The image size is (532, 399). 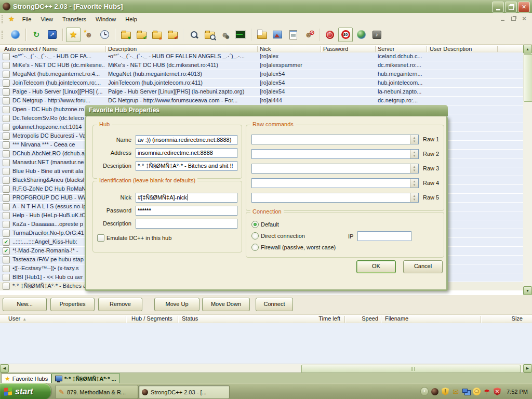 What do you see at coordinates (277, 35) in the screenshot?
I see `settings-icon` at bounding box center [277, 35].